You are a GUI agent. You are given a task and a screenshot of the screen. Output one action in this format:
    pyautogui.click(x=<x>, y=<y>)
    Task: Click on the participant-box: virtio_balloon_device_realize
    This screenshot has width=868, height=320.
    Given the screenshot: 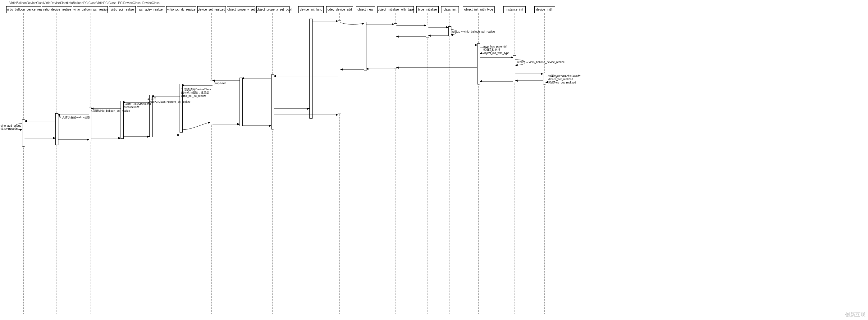 What is the action you would take?
    pyautogui.click(x=24, y=9)
    